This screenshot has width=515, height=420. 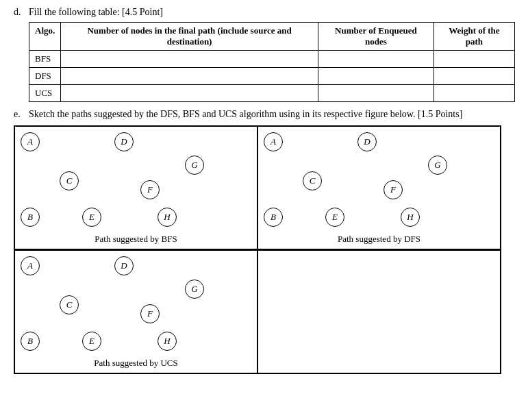 I want to click on col-weight: Weight of the path, so click(x=474, y=37).